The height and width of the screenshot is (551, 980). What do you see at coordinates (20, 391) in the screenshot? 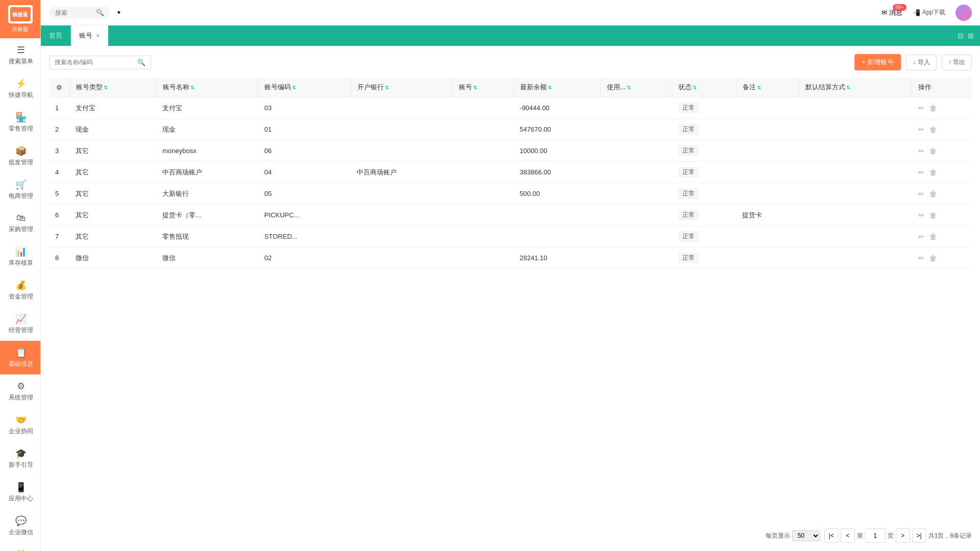
I see `sidebar-item-system: ⚙ 系统管理` at bounding box center [20, 391].